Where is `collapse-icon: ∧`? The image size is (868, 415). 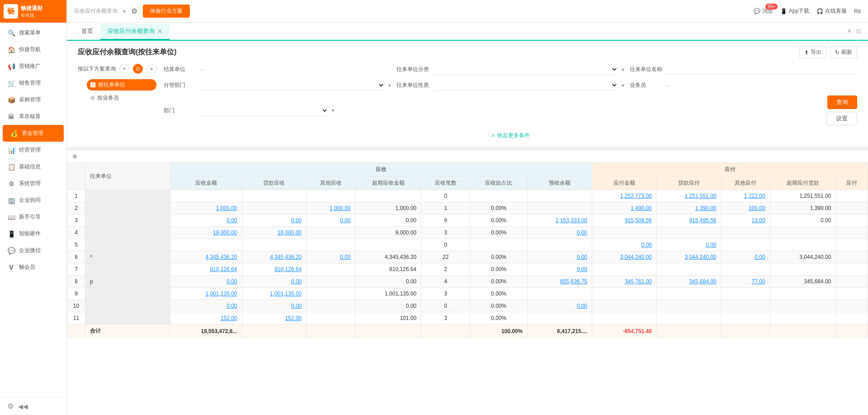
collapse-icon: ∧ is located at coordinates (493, 135).